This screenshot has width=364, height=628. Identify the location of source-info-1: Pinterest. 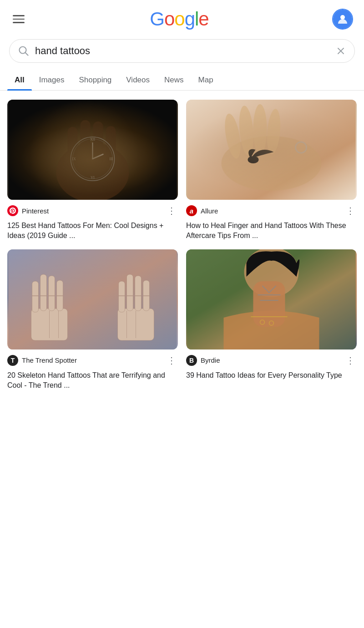
(28, 211).